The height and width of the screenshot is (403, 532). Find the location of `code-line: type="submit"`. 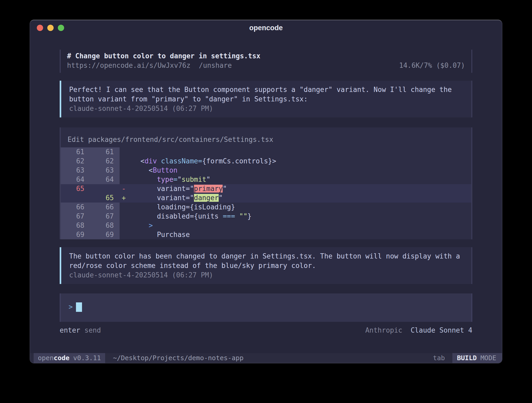

code-line: type="submit" is located at coordinates (302, 180).